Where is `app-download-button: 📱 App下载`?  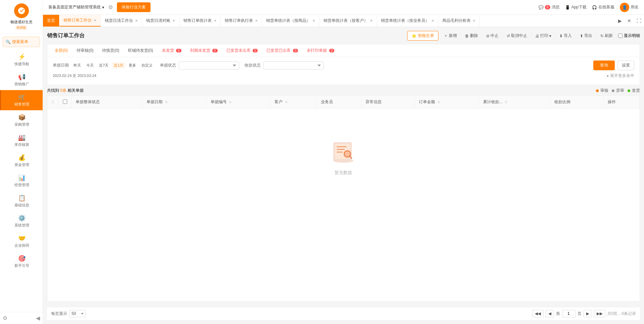 app-download-button: 📱 App下载 is located at coordinates (576, 7).